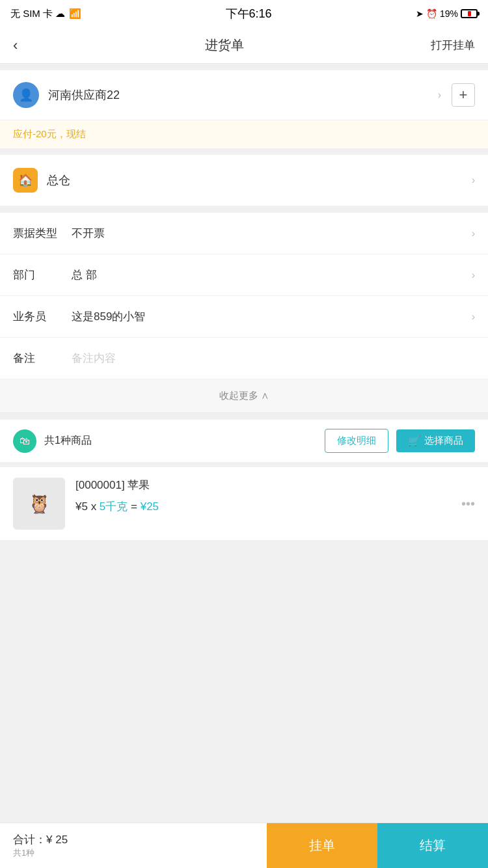 The image size is (488, 868). I want to click on hold-button: 挂单, so click(322, 846).